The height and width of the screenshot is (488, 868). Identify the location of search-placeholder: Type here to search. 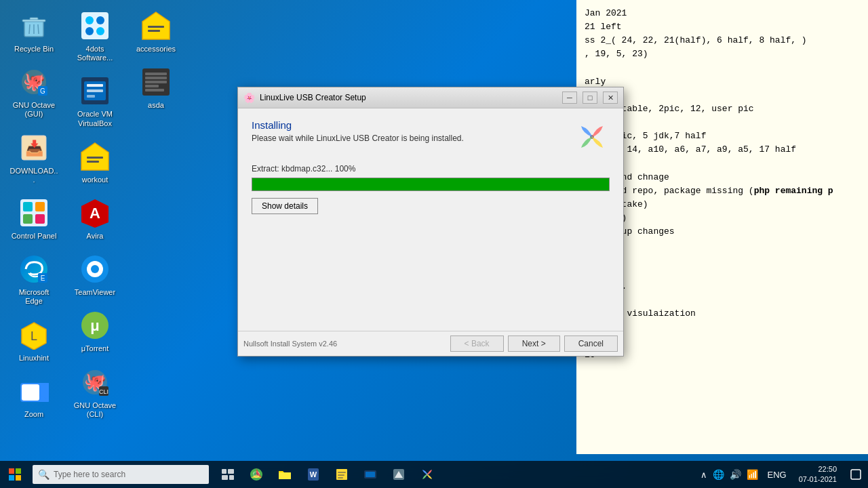
(90, 474).